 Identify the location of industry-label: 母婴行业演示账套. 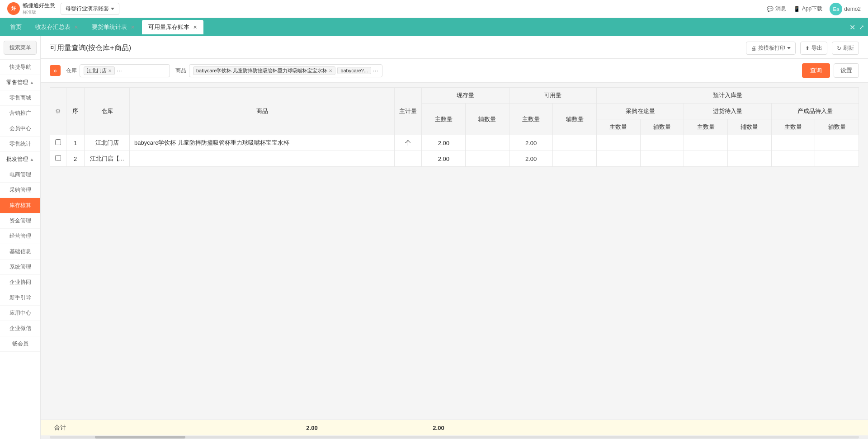
(87, 9).